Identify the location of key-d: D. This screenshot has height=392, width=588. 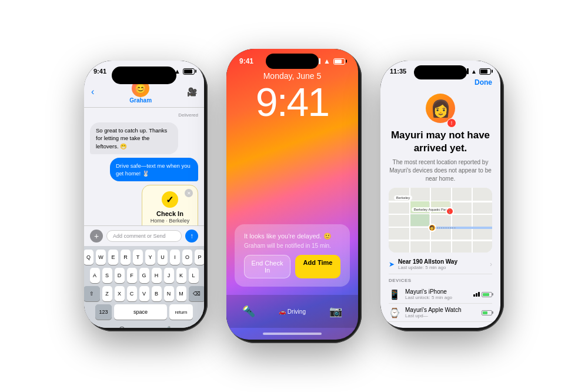
(120, 275).